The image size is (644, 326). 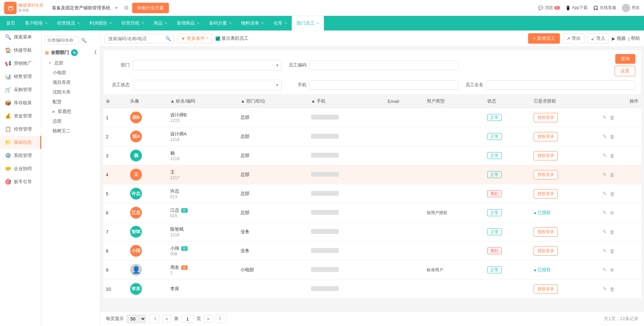 What do you see at coordinates (69, 23) in the screenshot?
I see `tab-operation: 经营情况×` at bounding box center [69, 23].